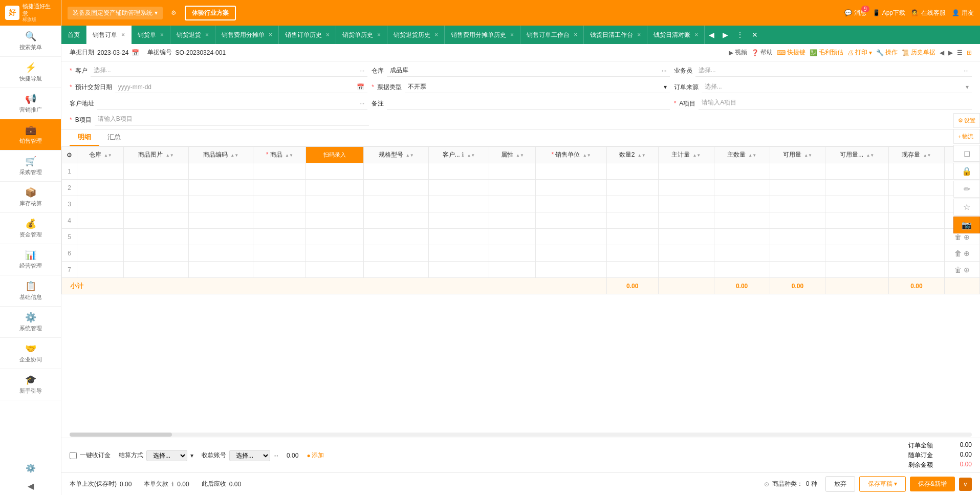 The image size is (980, 495). I want to click on copy-icon: ⊕, so click(967, 237).